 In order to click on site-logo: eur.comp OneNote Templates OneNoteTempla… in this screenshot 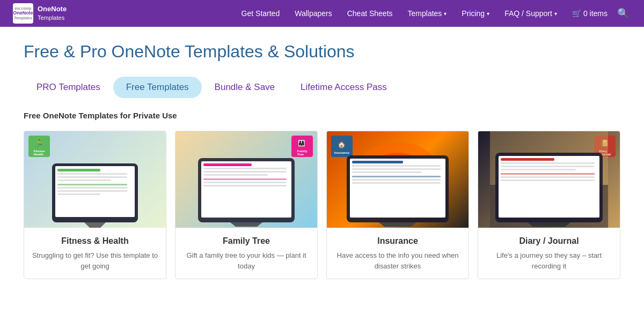, I will do `click(40, 13)`.